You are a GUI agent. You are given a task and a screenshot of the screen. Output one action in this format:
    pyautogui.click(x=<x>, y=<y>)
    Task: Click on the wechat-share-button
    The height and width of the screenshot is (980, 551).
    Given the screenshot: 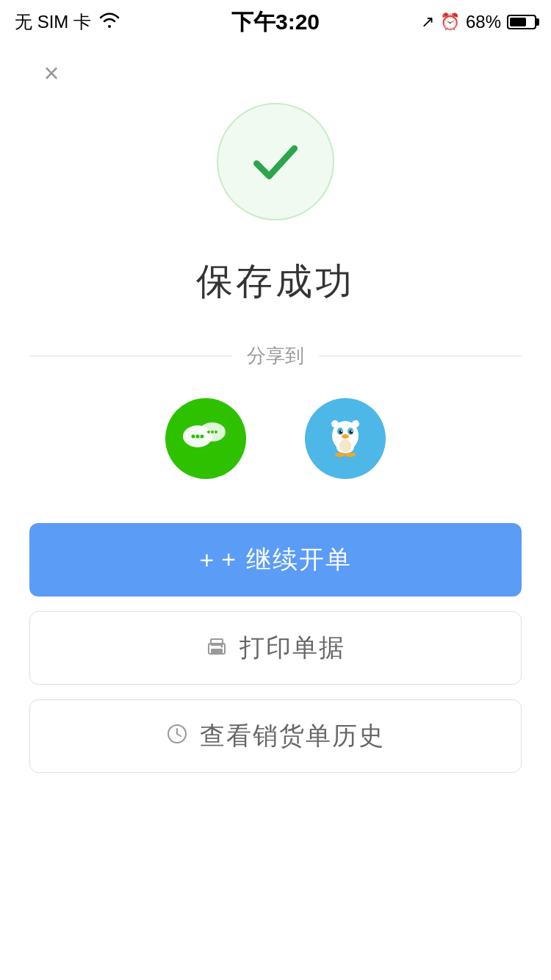 What is the action you would take?
    pyautogui.click(x=206, y=439)
    